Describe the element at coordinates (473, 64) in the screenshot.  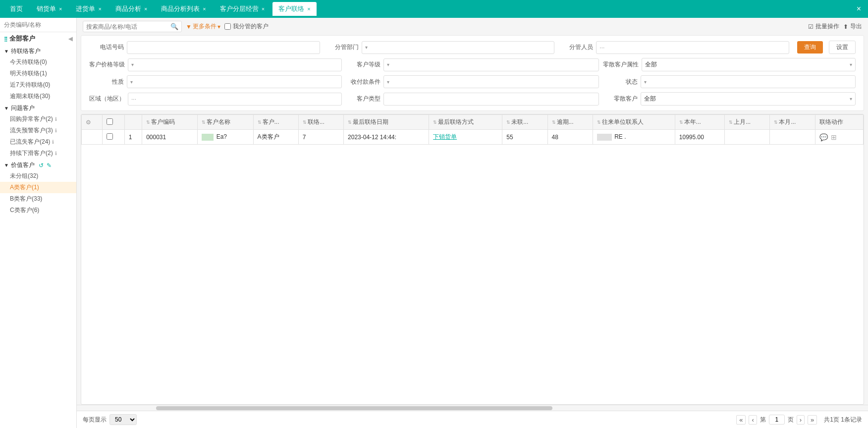
I see `filter-row-2: 客户价格等级 ▾ 客户等级 ▾ 零散客户属性 全部 ▾` at that location.